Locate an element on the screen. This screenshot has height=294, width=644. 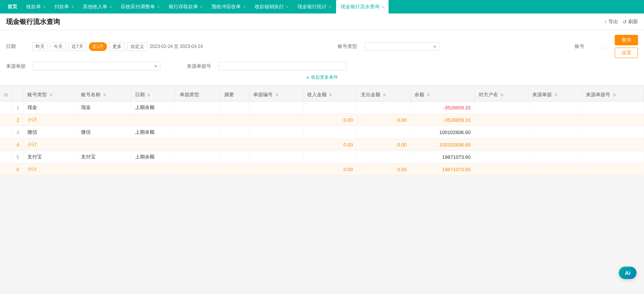
account-type-select: ▾ is located at coordinates (402, 46).